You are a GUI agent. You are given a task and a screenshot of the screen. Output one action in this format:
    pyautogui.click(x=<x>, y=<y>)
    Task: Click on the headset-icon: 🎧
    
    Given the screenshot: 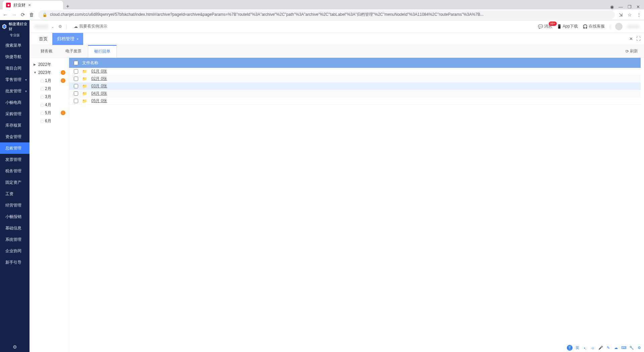 What is the action you would take?
    pyautogui.click(x=585, y=27)
    